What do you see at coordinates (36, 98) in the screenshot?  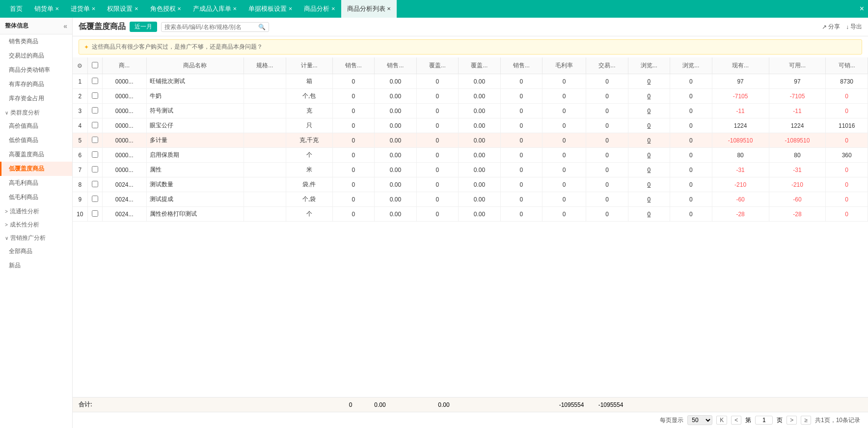 I see `sidebar-item-inventory-capital: 库存资金占用` at bounding box center [36, 98].